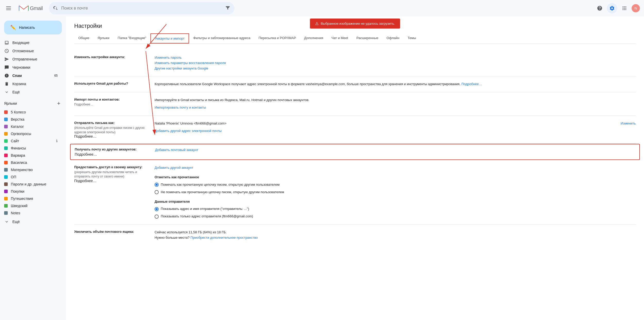  I want to click on tab-chat: Чат и Meet, so click(340, 39).